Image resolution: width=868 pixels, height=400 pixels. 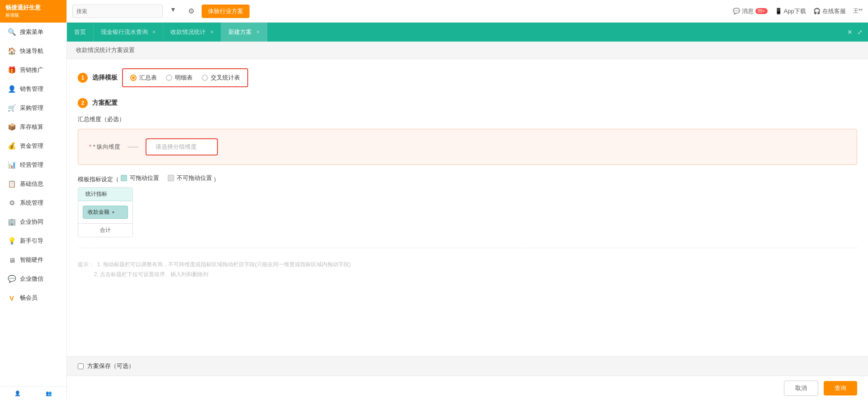 I want to click on purchase-icon: 🛒, so click(x=12, y=108).